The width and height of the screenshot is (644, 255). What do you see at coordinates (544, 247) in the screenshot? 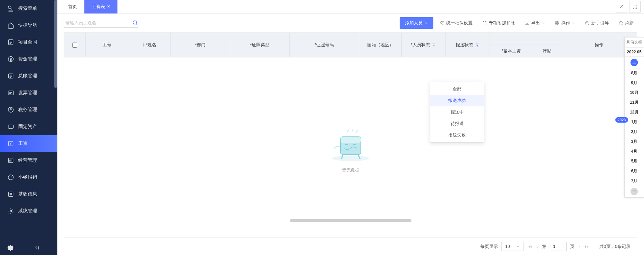
I see `page-prefix: 第` at bounding box center [544, 247].